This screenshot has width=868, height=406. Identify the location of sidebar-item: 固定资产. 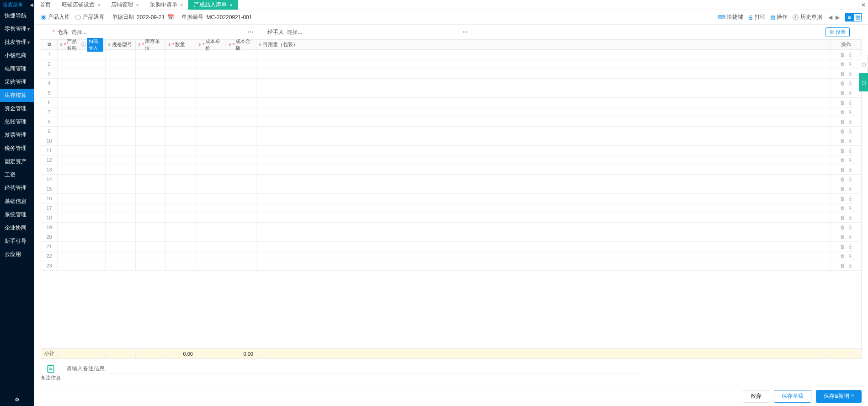
(17, 162).